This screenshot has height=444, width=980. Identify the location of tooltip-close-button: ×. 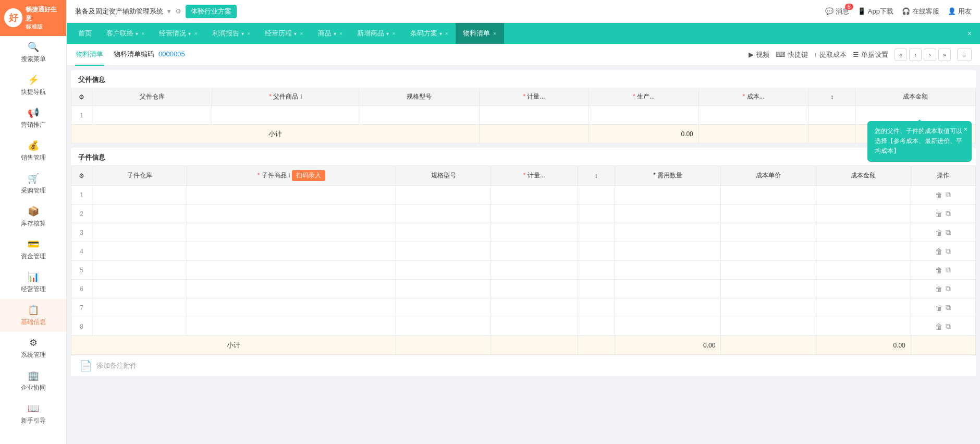
(965, 129).